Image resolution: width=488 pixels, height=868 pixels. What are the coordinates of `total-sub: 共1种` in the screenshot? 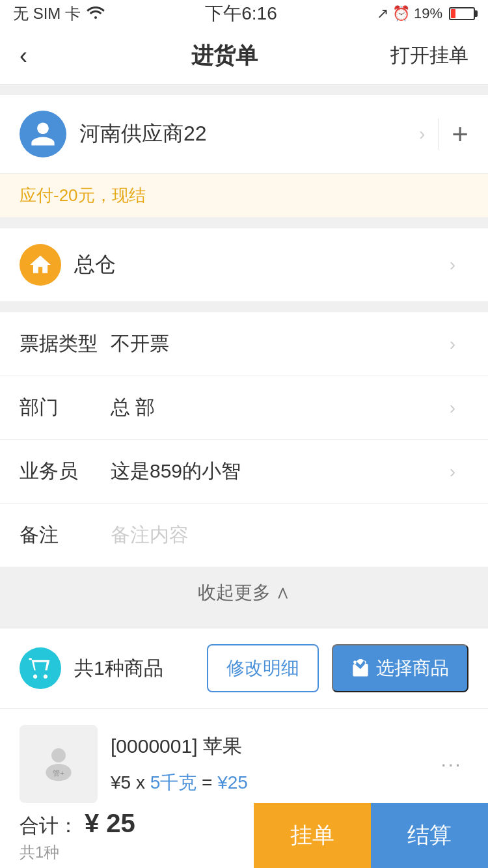 It's located at (127, 852).